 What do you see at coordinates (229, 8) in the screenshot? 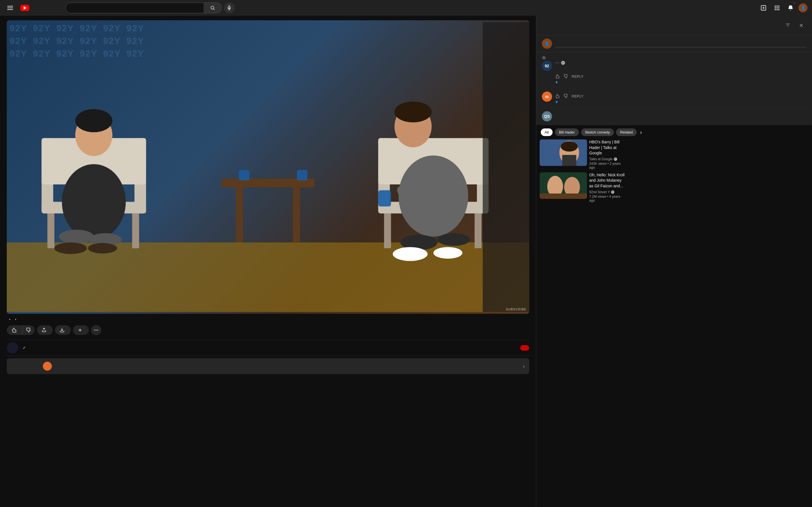
I see `mic-button` at bounding box center [229, 8].